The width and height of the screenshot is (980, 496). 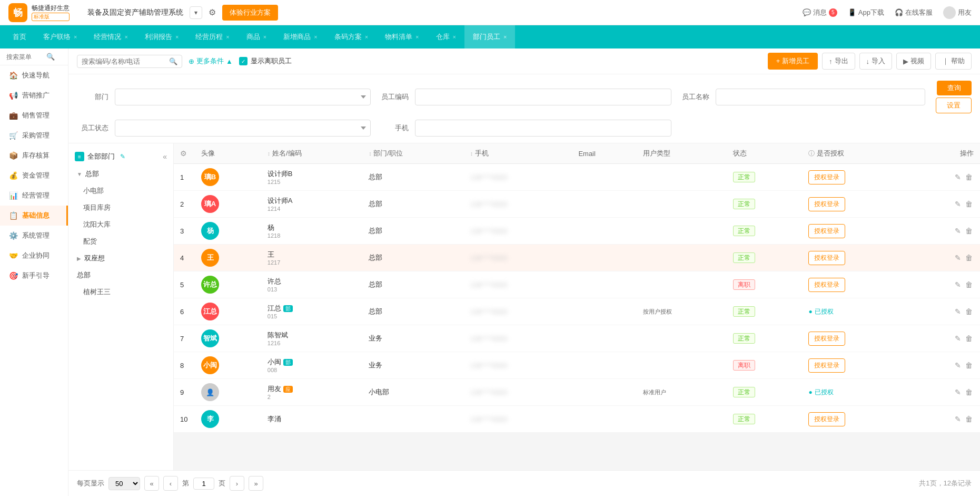 What do you see at coordinates (126, 37) in the screenshot?
I see `close-operations-icon: ×` at bounding box center [126, 37].